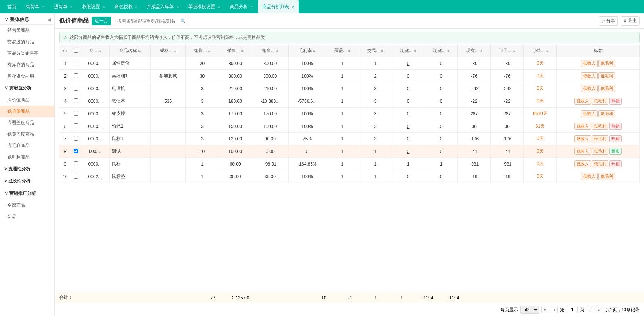 This screenshot has width=644, height=316. What do you see at coordinates (293, 7) in the screenshot?
I see `nav-close-product-analysis-list: ×` at bounding box center [293, 7].